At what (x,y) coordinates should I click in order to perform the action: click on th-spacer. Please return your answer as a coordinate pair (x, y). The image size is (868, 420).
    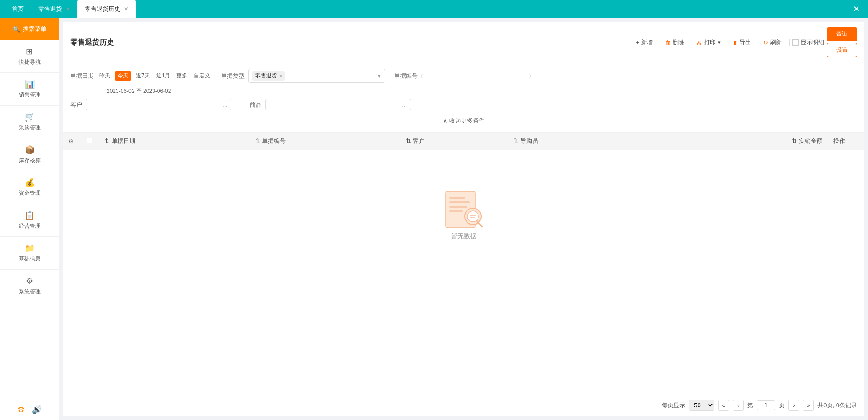
    Looking at the image, I should click on (657, 141).